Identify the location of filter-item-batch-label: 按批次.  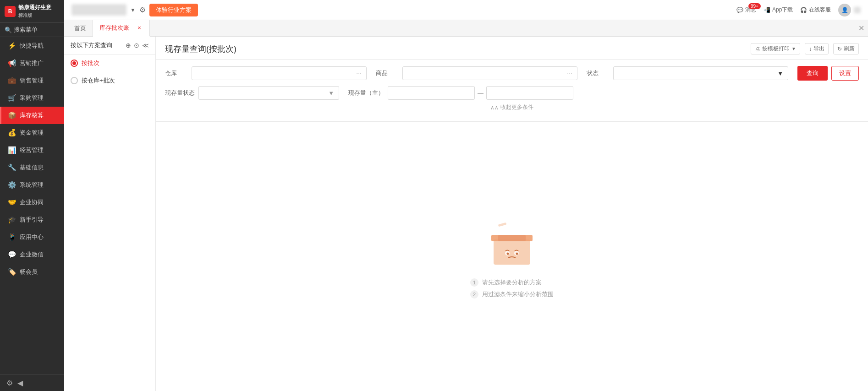
(91, 63).